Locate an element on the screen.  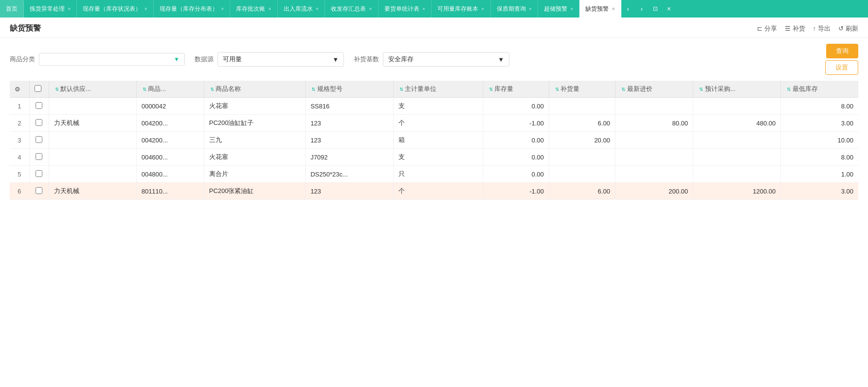
page-title: 缺货预警 is located at coordinates (25, 28).